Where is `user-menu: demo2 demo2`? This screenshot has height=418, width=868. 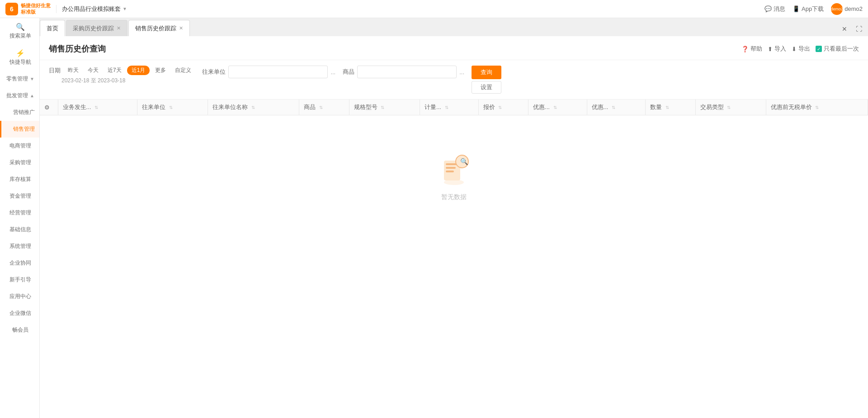
user-menu: demo2 demo2 is located at coordinates (847, 9).